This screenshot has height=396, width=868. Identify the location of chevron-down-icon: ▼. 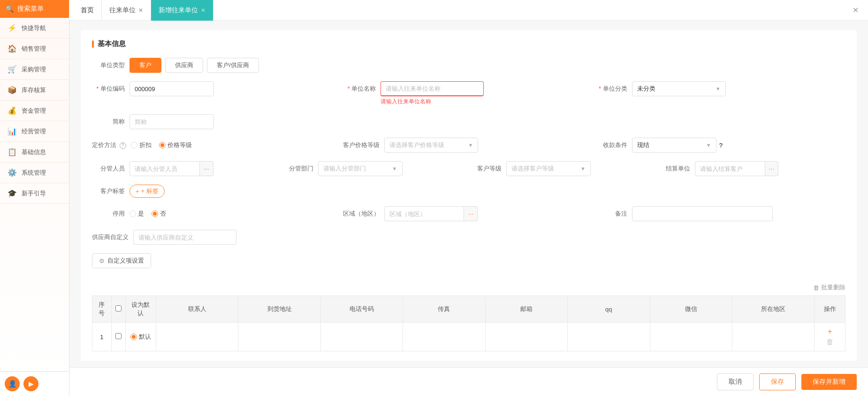
(470, 145).